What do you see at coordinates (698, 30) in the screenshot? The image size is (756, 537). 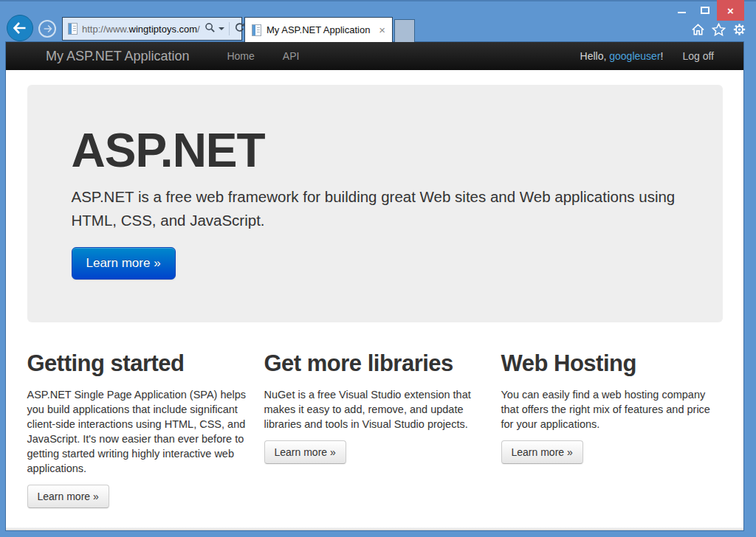 I see `home-icon` at bounding box center [698, 30].